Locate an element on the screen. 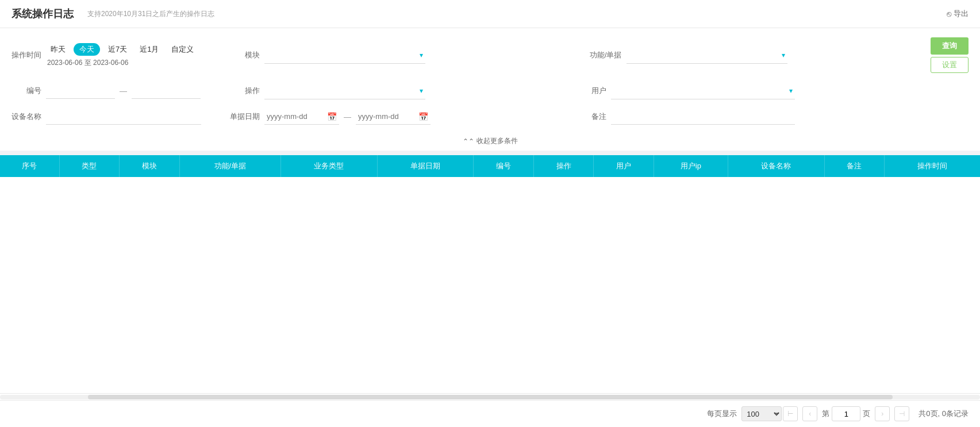 This screenshot has width=980, height=427. time-filter-group: 昨天 今天 近7天 近1月 自定义 is located at coordinates (122, 49).